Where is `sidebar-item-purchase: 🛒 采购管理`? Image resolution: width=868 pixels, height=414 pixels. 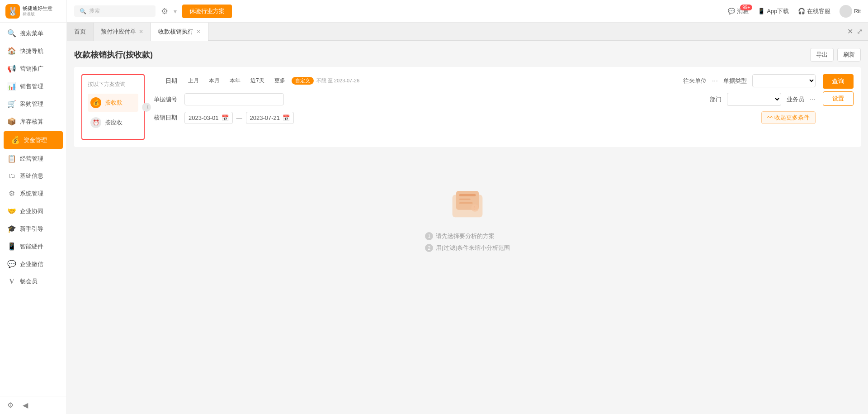
sidebar-item-purchase: 🛒 采购管理 is located at coordinates (33, 104).